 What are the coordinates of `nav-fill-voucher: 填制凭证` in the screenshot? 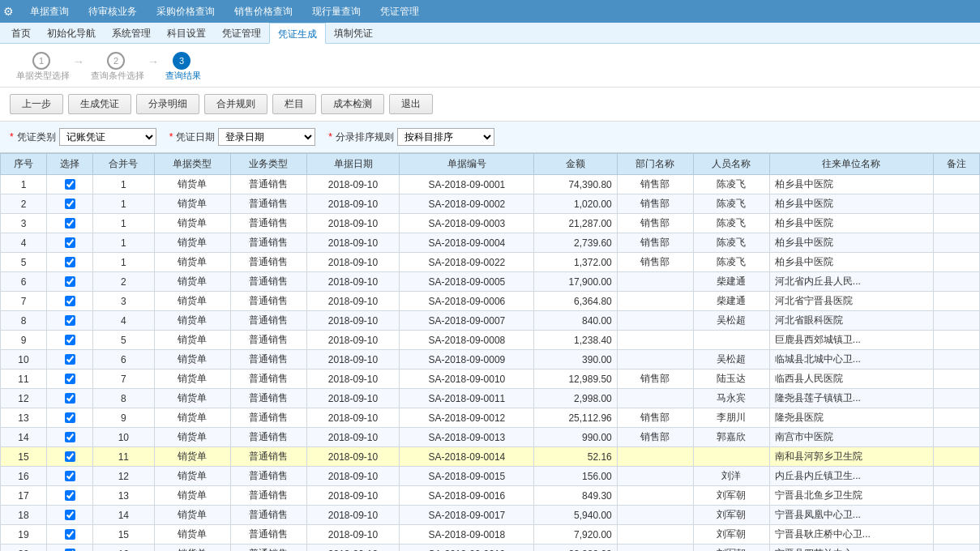 It's located at (353, 33).